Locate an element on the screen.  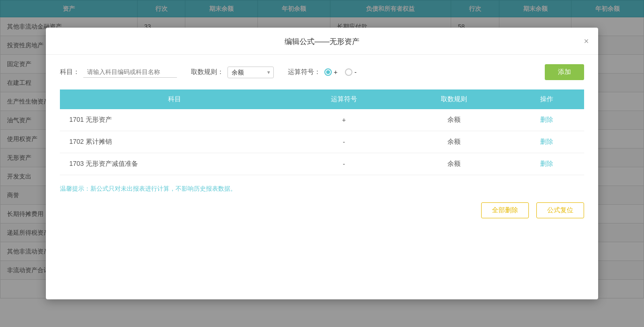
subject-form-group: 科目： is located at coordinates (118, 72).